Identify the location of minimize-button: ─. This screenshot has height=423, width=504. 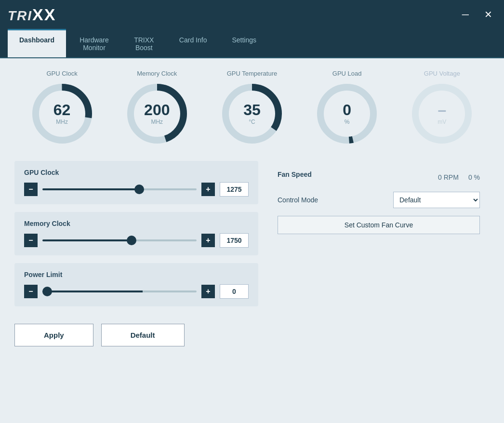
(465, 14).